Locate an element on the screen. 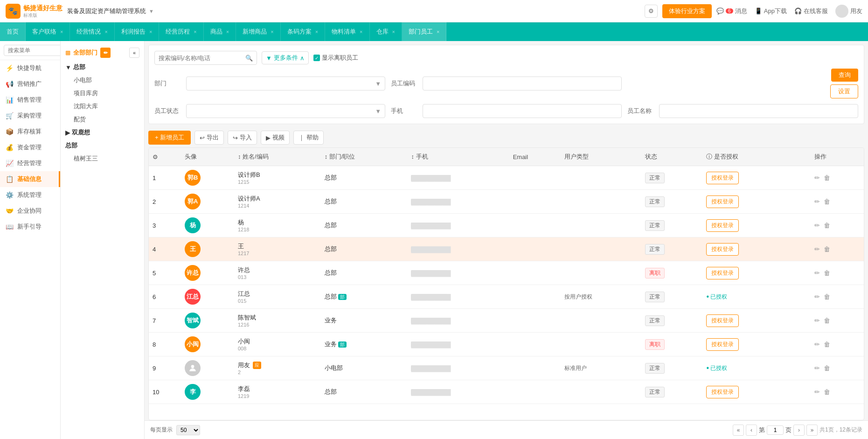  tree-node-project: 项目库房 is located at coordinates (103, 93).